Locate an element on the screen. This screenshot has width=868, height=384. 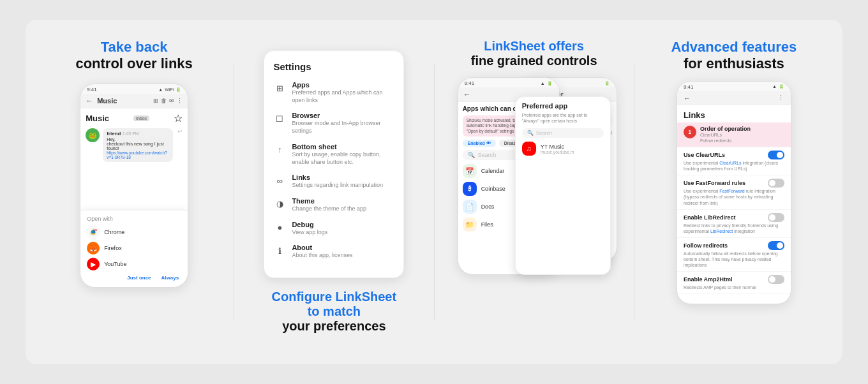
preferred-app-ytmusic: ♫ YT Music music.youtube.m is located at coordinates (563, 149).